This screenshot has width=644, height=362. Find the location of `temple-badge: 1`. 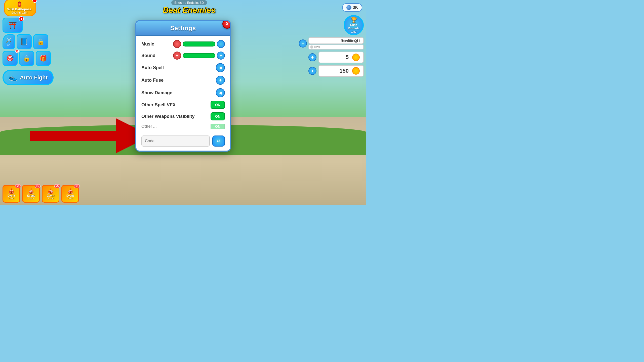

temple-badge: 1 is located at coordinates (21, 19).